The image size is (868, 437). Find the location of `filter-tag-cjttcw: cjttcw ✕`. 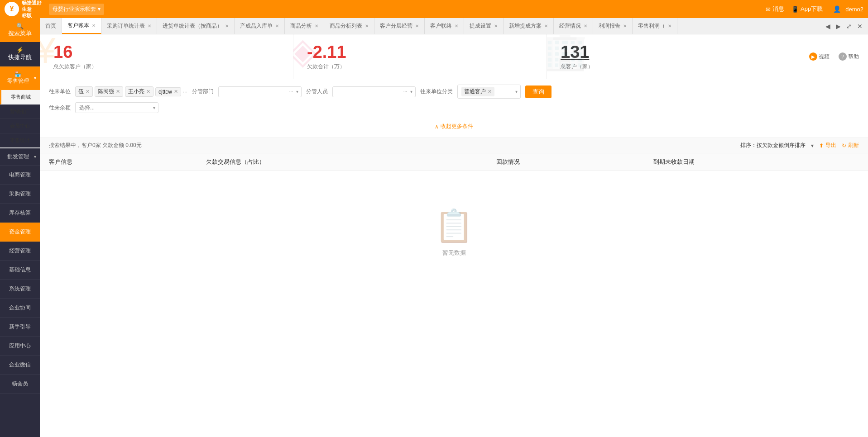

filter-tag-cjttcw: cjttcw ✕ is located at coordinates (168, 92).